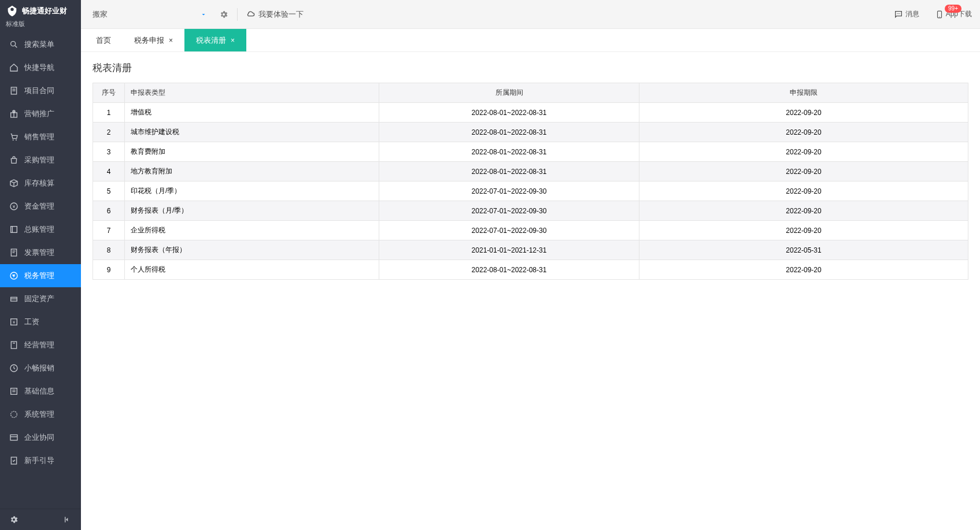 Image resolution: width=980 pixels, height=530 pixels. What do you see at coordinates (252, 172) in the screenshot?
I see `cell-type: 地方教育附加` at bounding box center [252, 172].